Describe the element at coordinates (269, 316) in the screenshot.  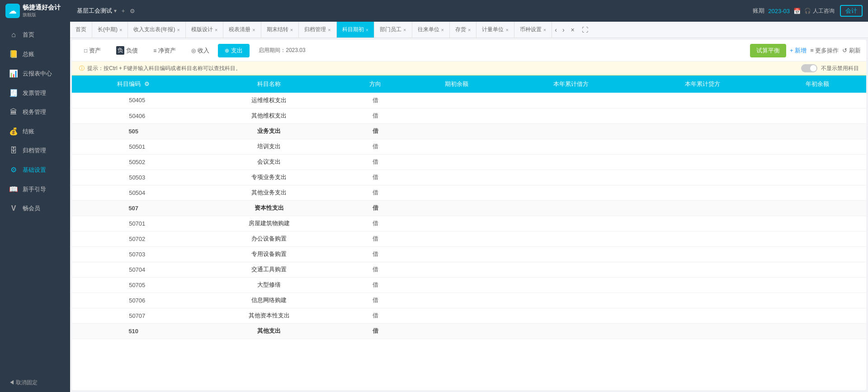
I see `td-name-14: 其他资本性支出` at that location.